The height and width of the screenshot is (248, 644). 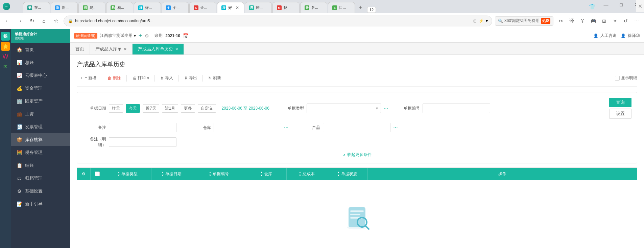 What do you see at coordinates (620, 114) in the screenshot?
I see `settings-set-button: 设置` at bounding box center [620, 114].